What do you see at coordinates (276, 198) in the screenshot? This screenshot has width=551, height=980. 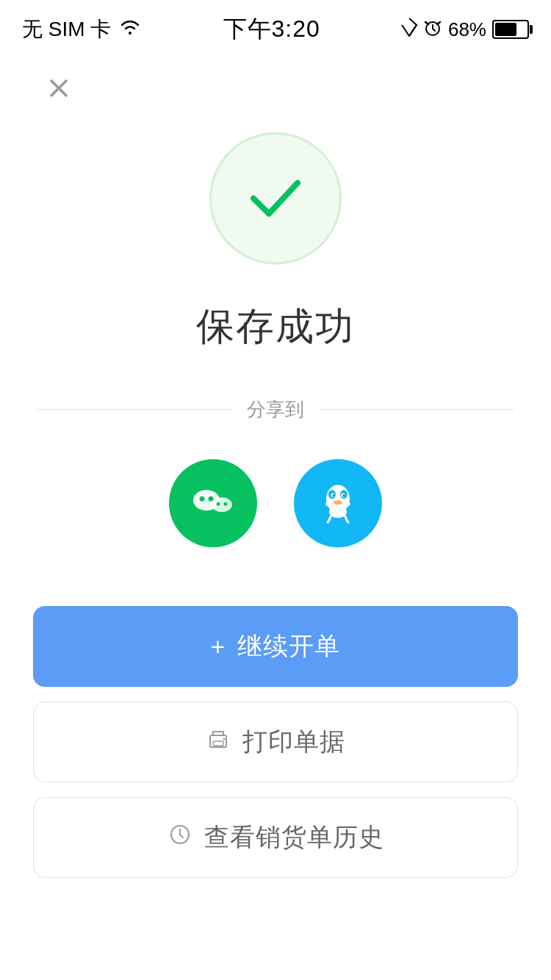 I see `success-circle` at bounding box center [276, 198].